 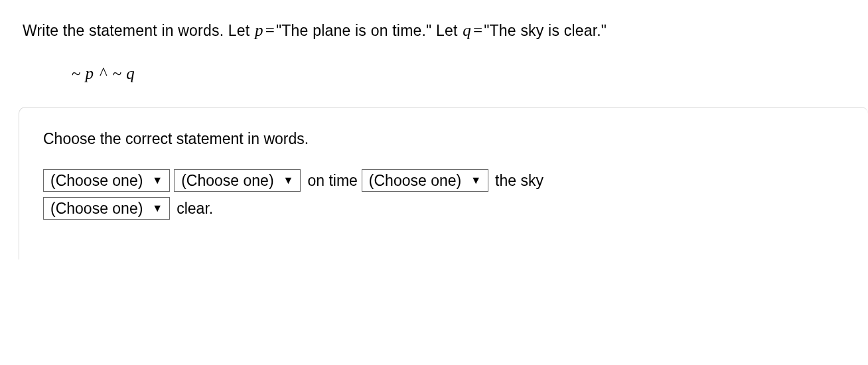 I want to click on logic-expression: ~p^~q, so click(x=459, y=73).